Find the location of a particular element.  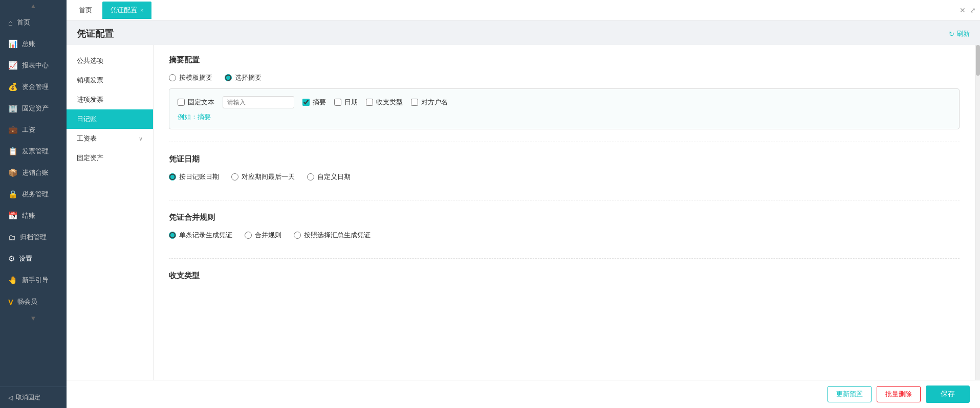

checkbox-date-label: 日期 is located at coordinates (346, 102).